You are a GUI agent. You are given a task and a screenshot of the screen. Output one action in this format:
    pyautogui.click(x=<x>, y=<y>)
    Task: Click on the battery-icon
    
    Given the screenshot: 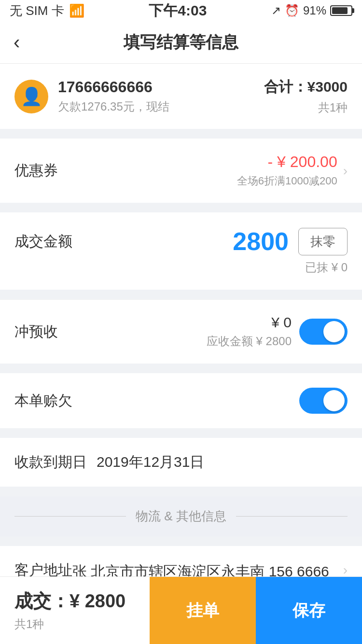 What is the action you would take?
    pyautogui.click(x=341, y=11)
    